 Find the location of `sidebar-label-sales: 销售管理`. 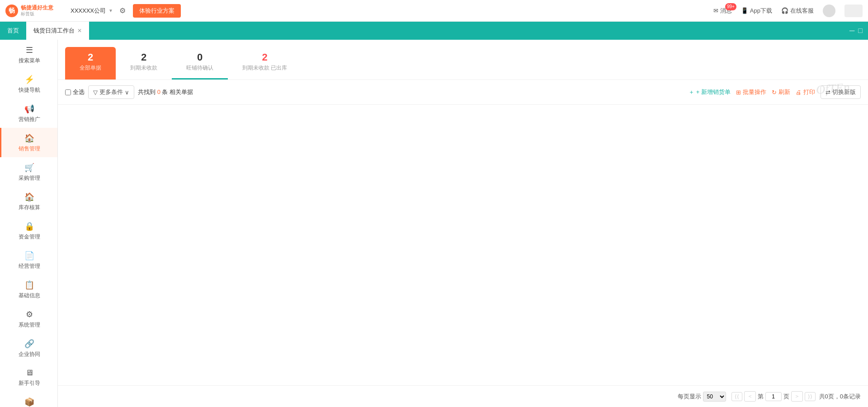

sidebar-label-sales: 销售管理 is located at coordinates (29, 149).